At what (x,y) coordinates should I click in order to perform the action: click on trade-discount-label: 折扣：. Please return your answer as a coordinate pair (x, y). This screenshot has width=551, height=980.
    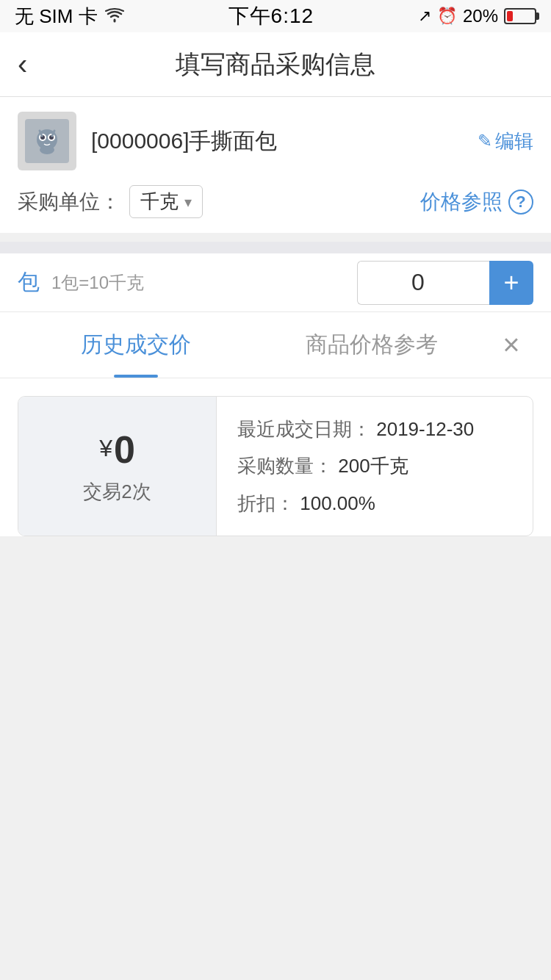
    Looking at the image, I should click on (266, 503).